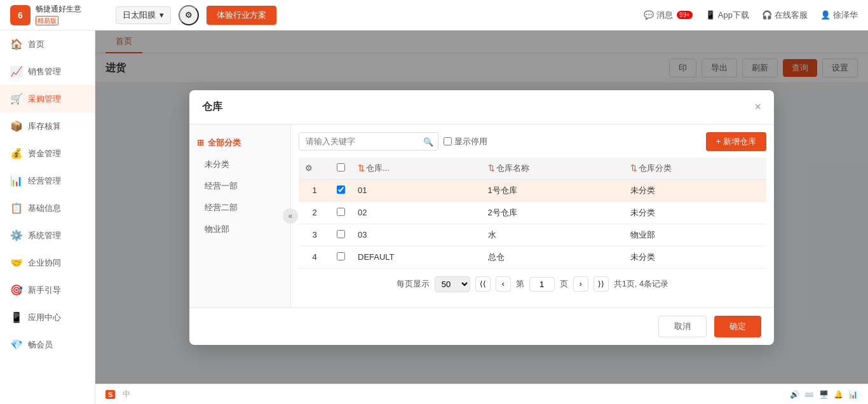 The height and width of the screenshot is (404, 868). I want to click on sidebar-item-sales: 📈 销售管理, so click(47, 71).